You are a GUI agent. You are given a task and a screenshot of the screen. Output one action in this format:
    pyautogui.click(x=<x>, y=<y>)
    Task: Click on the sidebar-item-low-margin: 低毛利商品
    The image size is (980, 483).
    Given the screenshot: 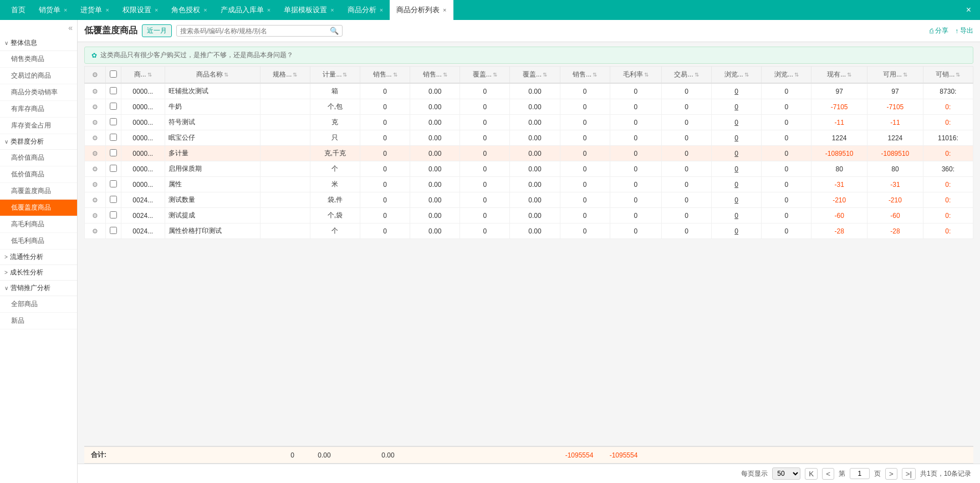 What is the action you would take?
    pyautogui.click(x=39, y=241)
    